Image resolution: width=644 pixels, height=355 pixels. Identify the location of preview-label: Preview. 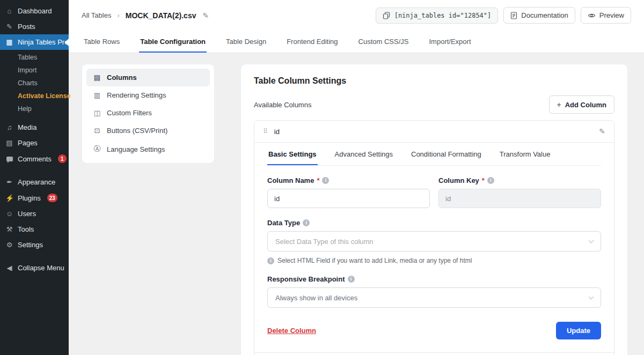
(612, 15).